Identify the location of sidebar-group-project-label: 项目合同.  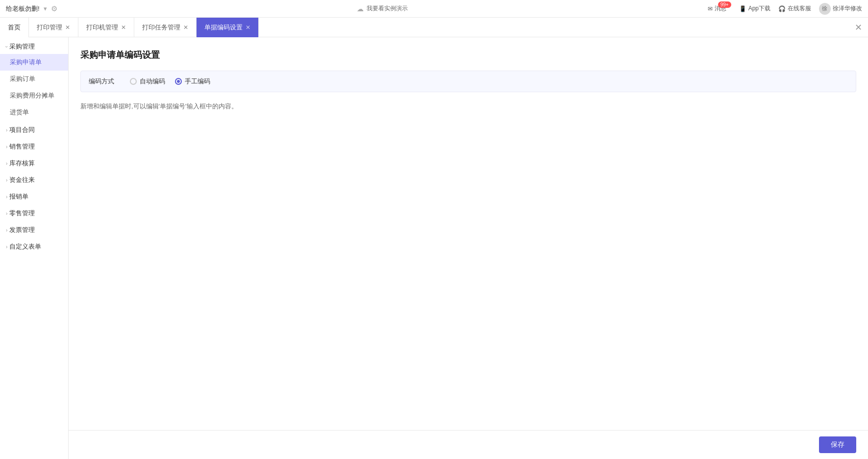
(22, 130).